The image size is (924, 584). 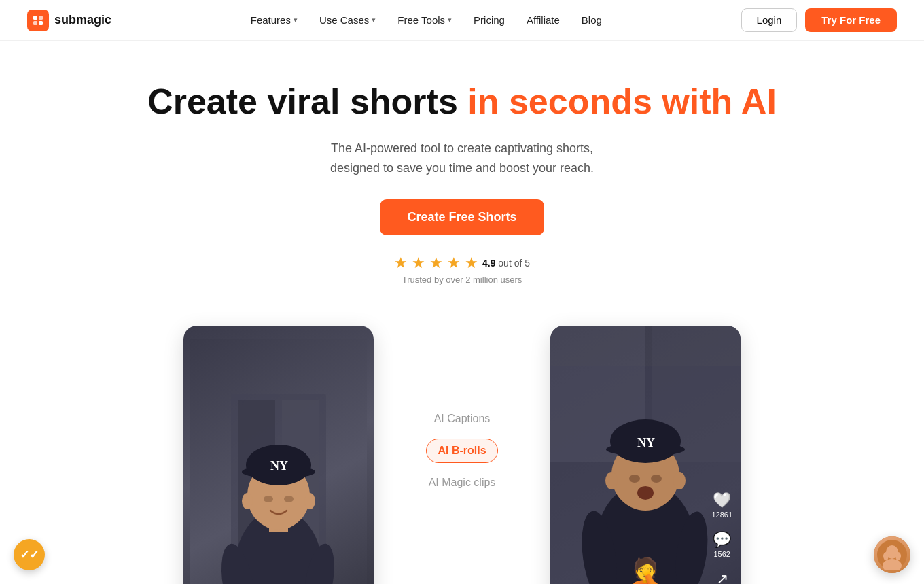 I want to click on nav-links: Features ▾ Use Cases ▾ Free Tools ▾ Pric…, so click(x=427, y=20).